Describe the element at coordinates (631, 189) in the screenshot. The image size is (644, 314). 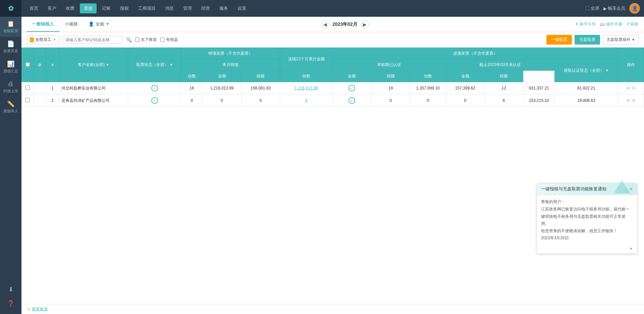
I see `notification-close-btn: ✕` at that location.